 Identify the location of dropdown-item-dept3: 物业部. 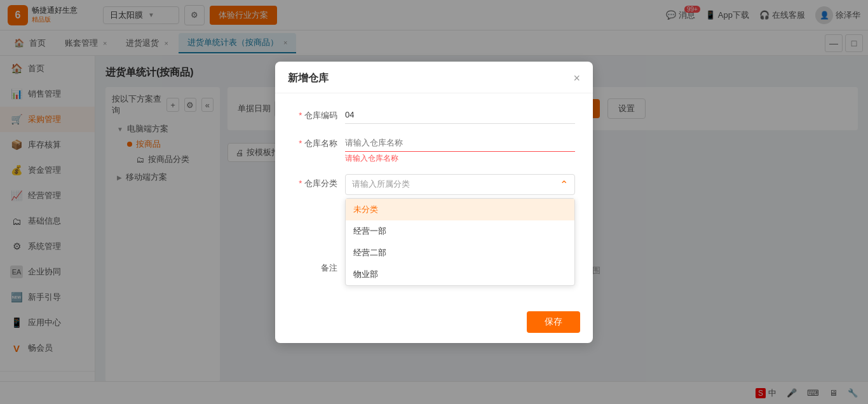
(460, 274).